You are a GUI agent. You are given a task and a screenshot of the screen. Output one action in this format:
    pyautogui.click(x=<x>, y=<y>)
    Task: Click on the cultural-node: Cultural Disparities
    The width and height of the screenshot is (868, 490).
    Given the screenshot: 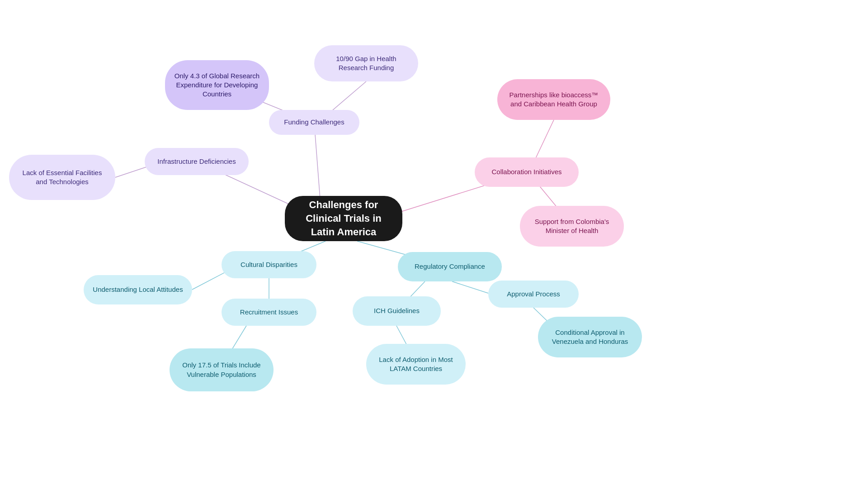 What is the action you would take?
    pyautogui.click(x=269, y=265)
    